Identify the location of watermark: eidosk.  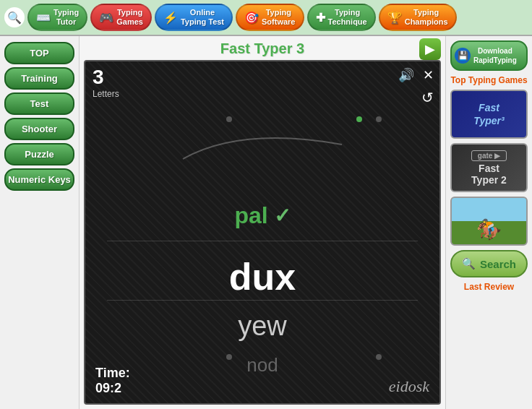
(409, 387).